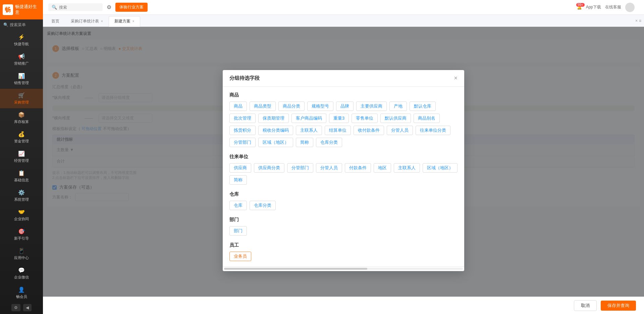  What do you see at coordinates (16, 308) in the screenshot?
I see `settings-bottom-btn: ⚙` at bounding box center [16, 308].